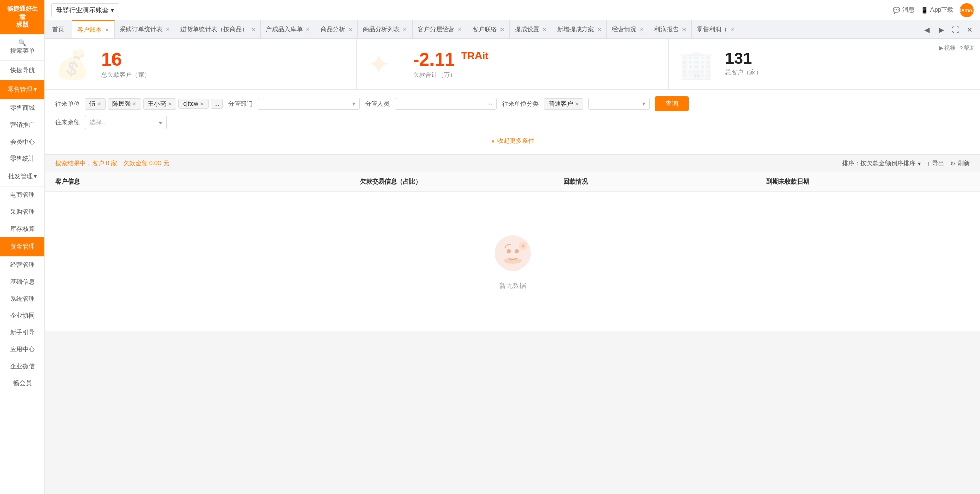 Image resolution: width=980 pixels, height=494 pixels. Describe the element at coordinates (513, 286) in the screenshot. I see `empty-text: 暂无数据` at that location.